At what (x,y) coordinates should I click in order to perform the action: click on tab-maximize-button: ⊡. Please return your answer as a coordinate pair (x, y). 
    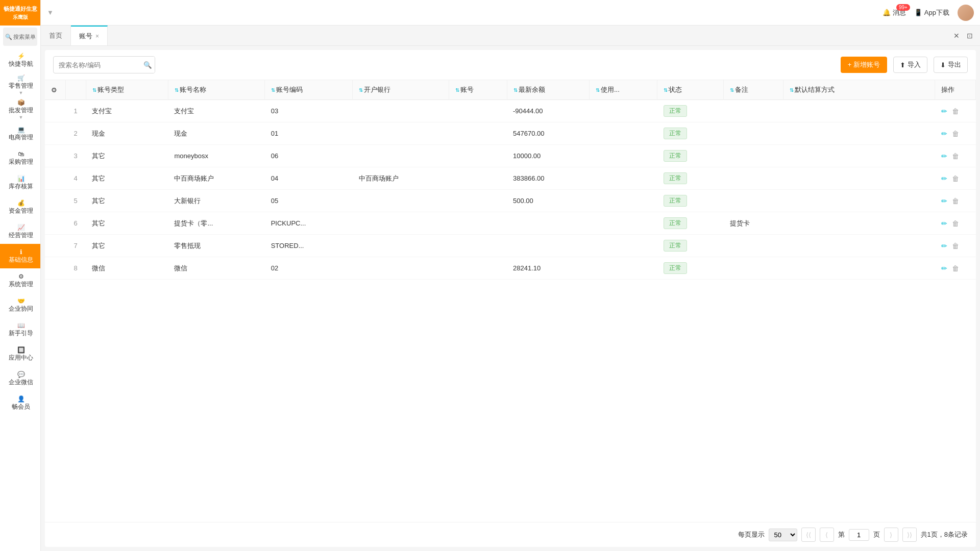
    Looking at the image, I should click on (970, 36).